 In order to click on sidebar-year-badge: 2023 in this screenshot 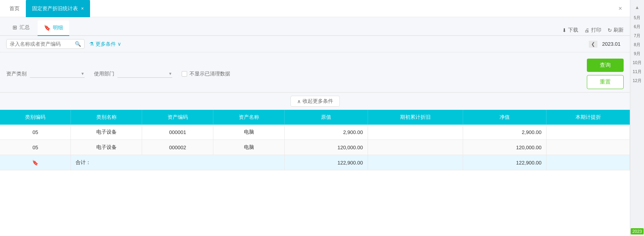, I will do `click(637, 231)`.